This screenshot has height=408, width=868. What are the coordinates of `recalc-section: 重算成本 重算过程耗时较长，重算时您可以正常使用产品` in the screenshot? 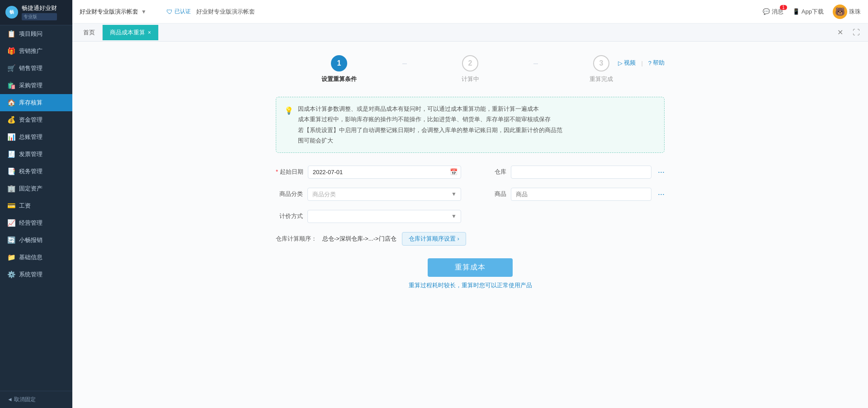 It's located at (470, 274).